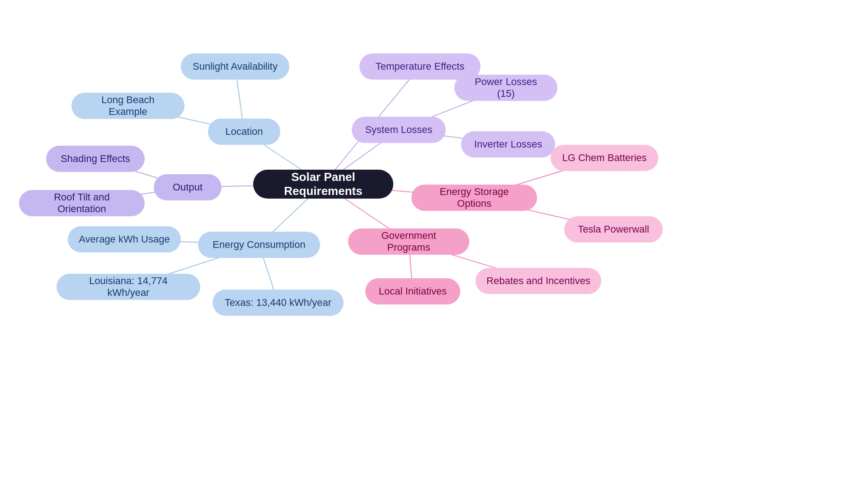 This screenshot has width=868, height=490. What do you see at coordinates (474, 198) in the screenshot?
I see `energy-storage-node: Energy Storage Options` at bounding box center [474, 198].